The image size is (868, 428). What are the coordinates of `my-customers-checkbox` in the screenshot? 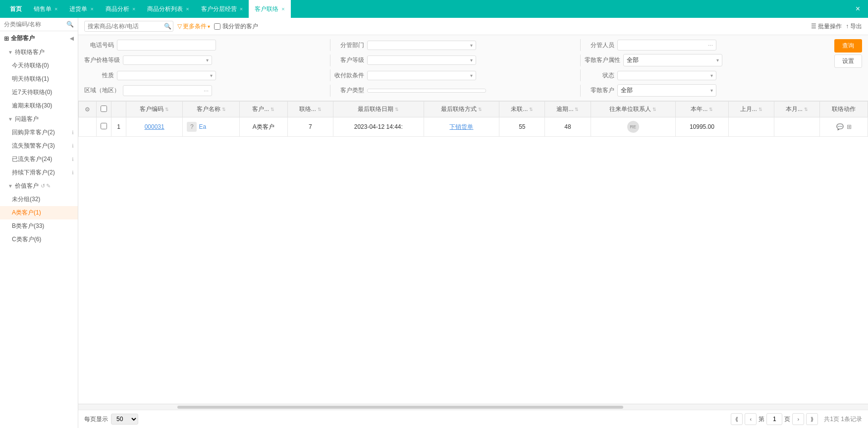 It's located at (217, 27).